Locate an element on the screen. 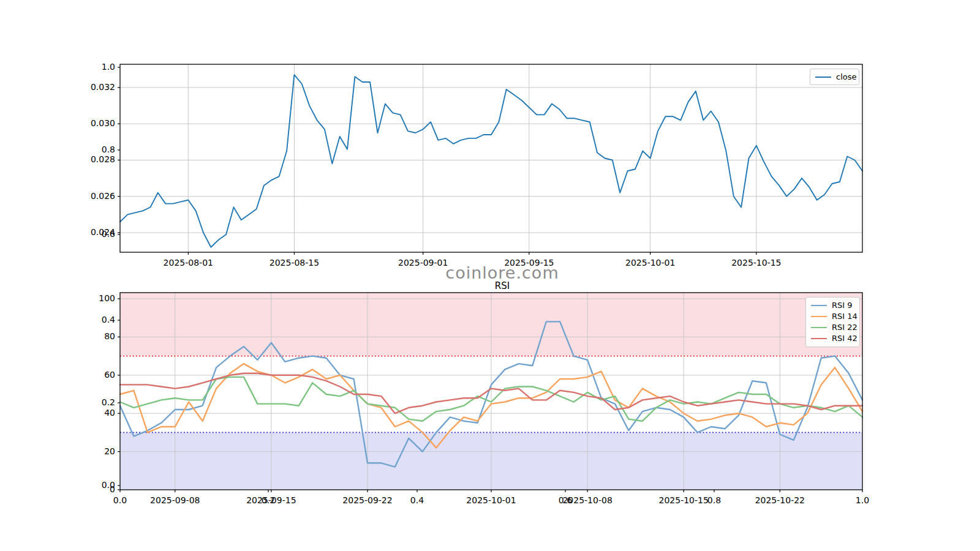 The image size is (980, 551). price-y-tick-label: 0.026 is located at coordinates (103, 196).